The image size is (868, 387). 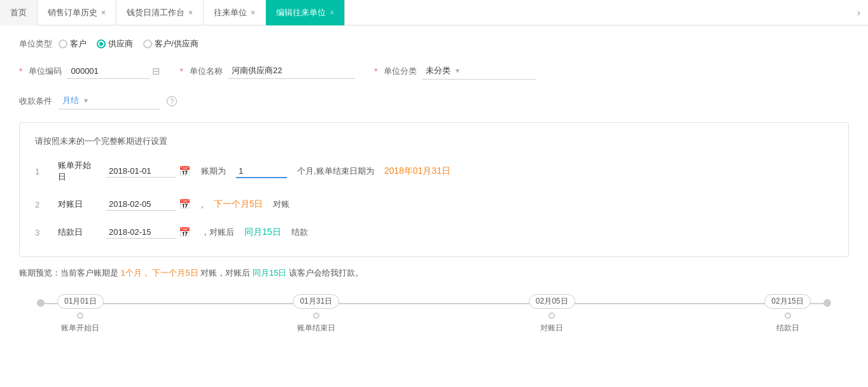 I want to click on preview-period: 1个月，, so click(x=136, y=272).